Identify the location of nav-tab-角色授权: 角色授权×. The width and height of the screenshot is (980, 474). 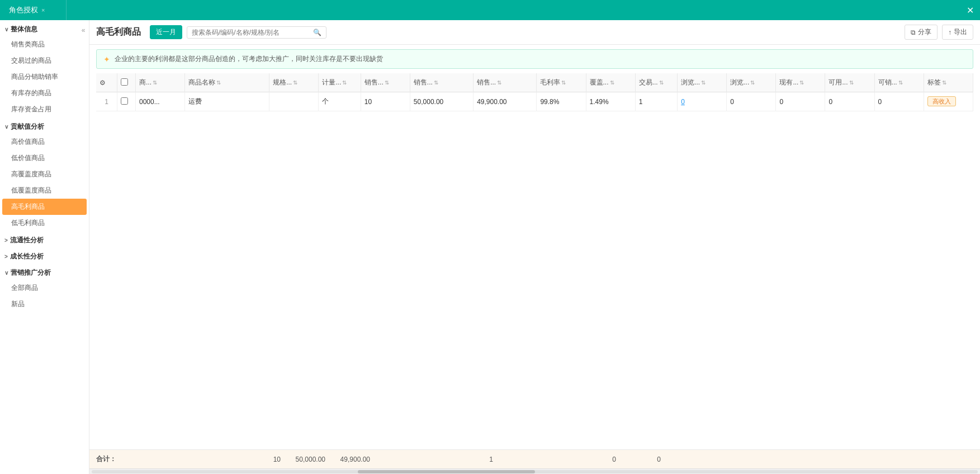
(35, 10).